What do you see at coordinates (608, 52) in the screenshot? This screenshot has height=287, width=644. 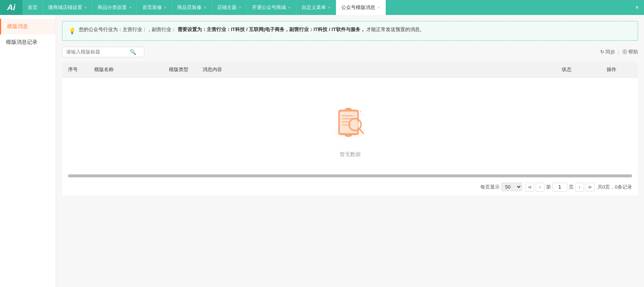 I see `sync-button: ↻ 同步` at bounding box center [608, 52].